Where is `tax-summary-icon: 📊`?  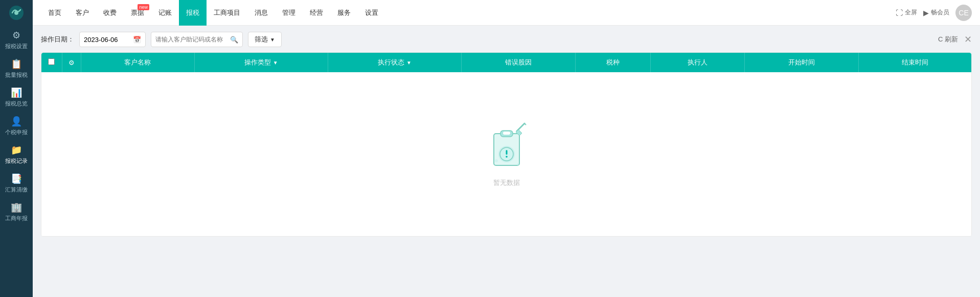
tax-summary-icon: 📊 is located at coordinates (16, 93).